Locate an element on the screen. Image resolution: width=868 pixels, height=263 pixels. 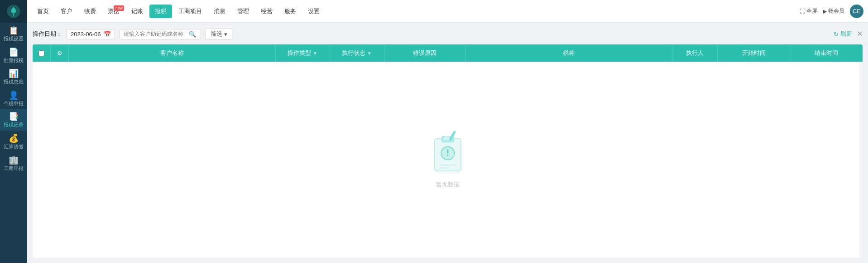
vip-button: ▶ 畅会员 is located at coordinates (834, 11).